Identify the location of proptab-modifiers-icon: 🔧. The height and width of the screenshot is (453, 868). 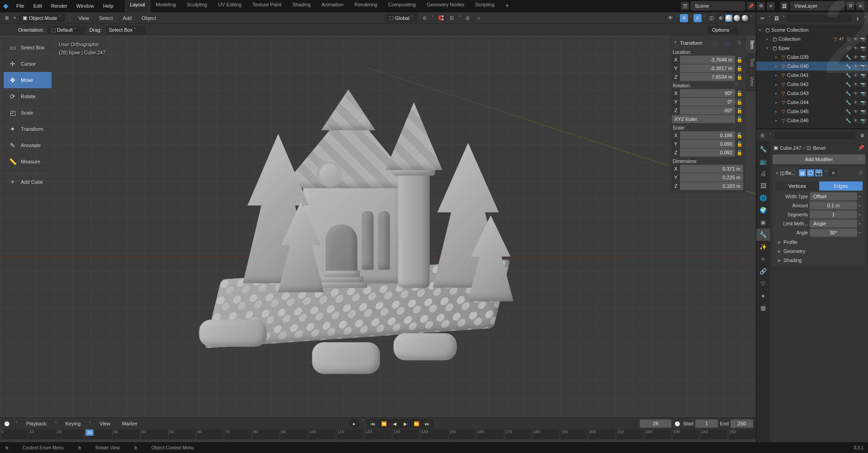
(763, 234).